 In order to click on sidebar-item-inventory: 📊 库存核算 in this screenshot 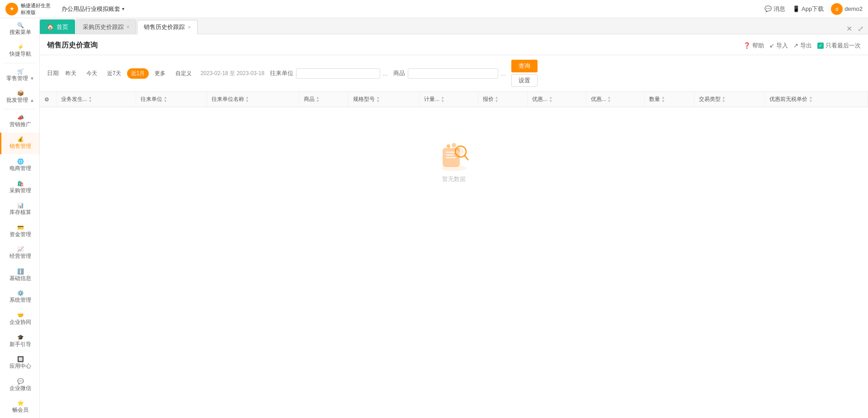, I will do `click(20, 209)`.